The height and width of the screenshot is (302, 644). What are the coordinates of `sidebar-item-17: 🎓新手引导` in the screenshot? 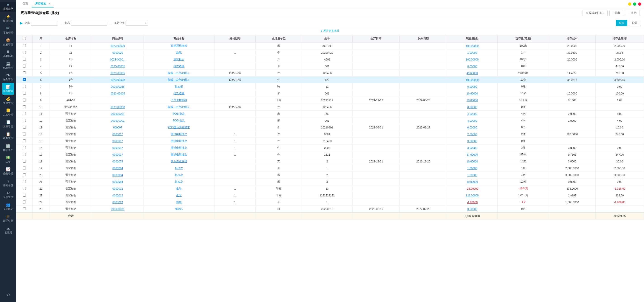 It's located at (8, 218).